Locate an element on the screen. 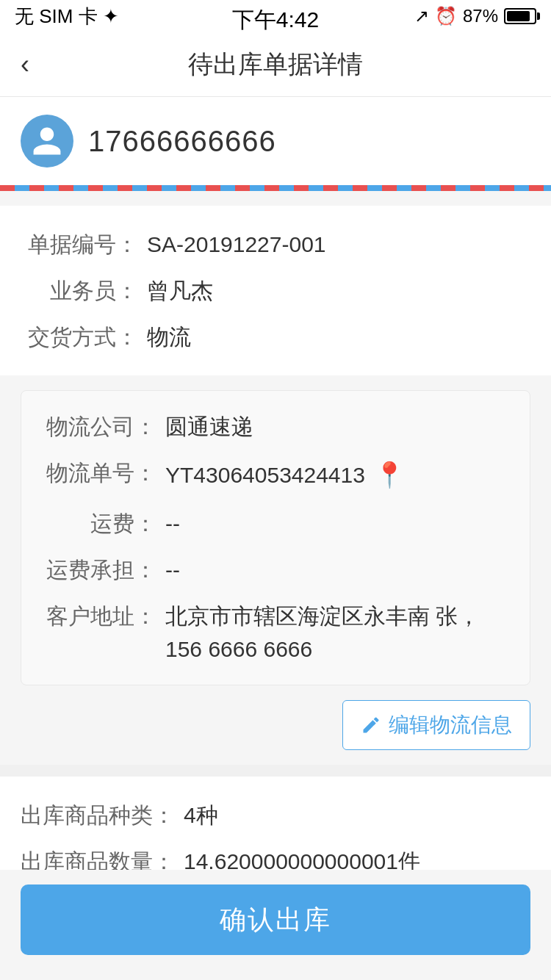 Image resolution: width=551 pixels, height=980 pixels. delivery-method-row: 交货方式： 物流 is located at coordinates (276, 336).